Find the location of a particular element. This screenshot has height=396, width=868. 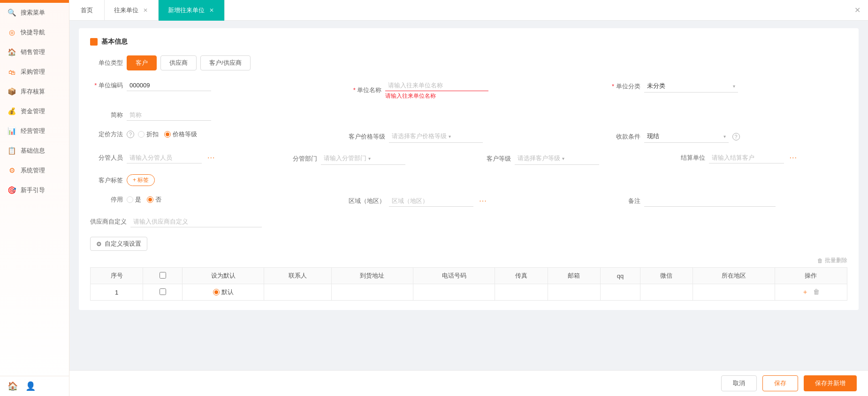

customer-price-level-select: 请选择客户价格等级 ▾ is located at coordinates (436, 136).